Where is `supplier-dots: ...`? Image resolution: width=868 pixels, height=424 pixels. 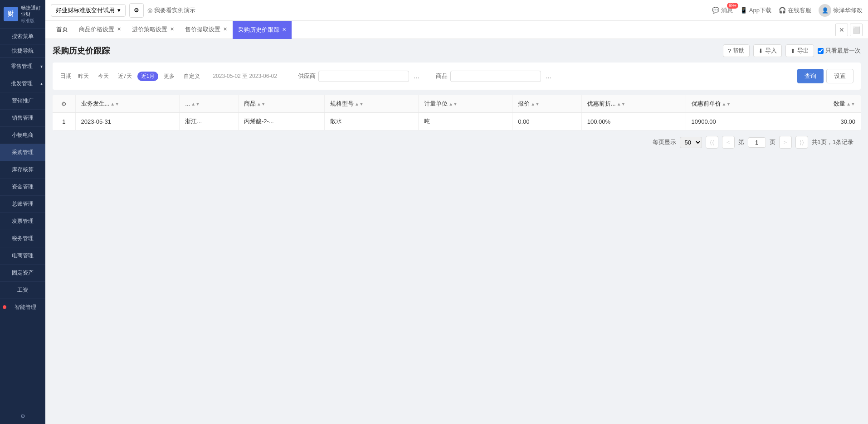
supplier-dots: ... is located at coordinates (416, 76).